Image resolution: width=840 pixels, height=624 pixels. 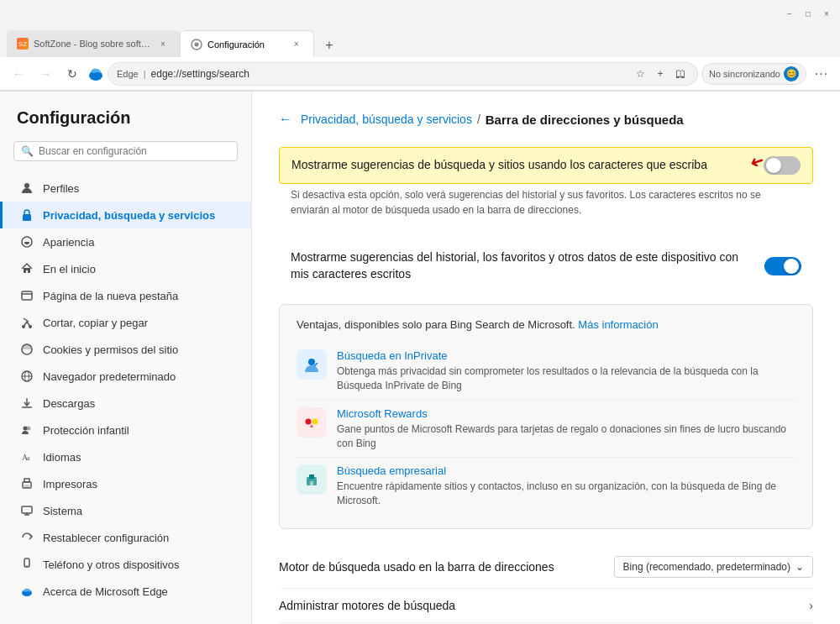 What do you see at coordinates (27, 376) in the screenshot?
I see `navegador-icon` at bounding box center [27, 376].